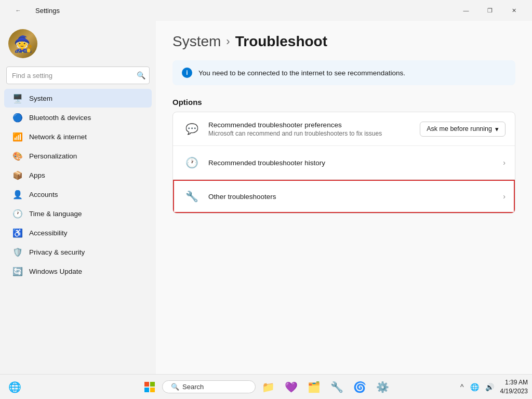 This screenshot has width=532, height=399. What do you see at coordinates (266, 10) in the screenshot?
I see `titlebar: ← Settings — ❐ ✕` at bounding box center [266, 10].